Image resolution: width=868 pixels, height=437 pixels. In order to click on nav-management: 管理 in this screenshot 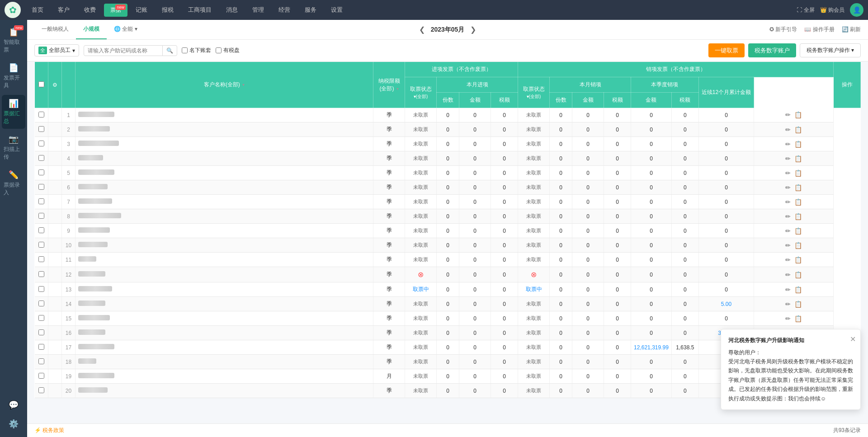, I will do `click(258, 10)`.